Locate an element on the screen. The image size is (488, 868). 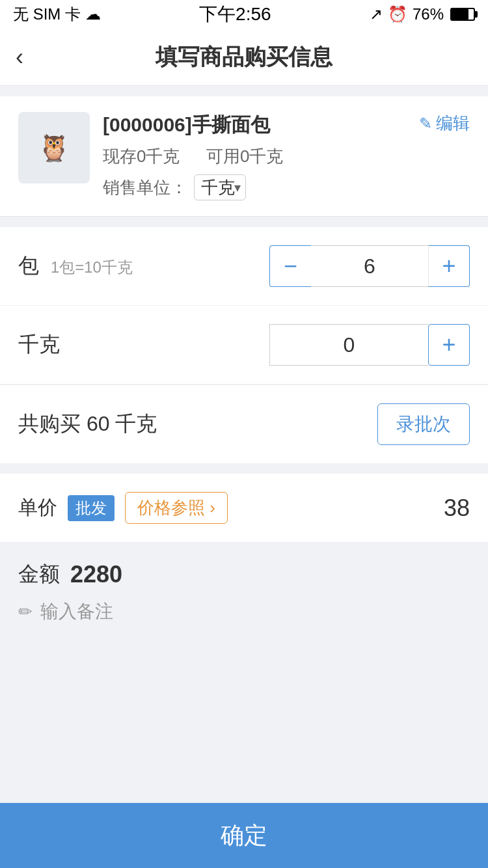
kg-label-group: 千克 is located at coordinates (39, 345).